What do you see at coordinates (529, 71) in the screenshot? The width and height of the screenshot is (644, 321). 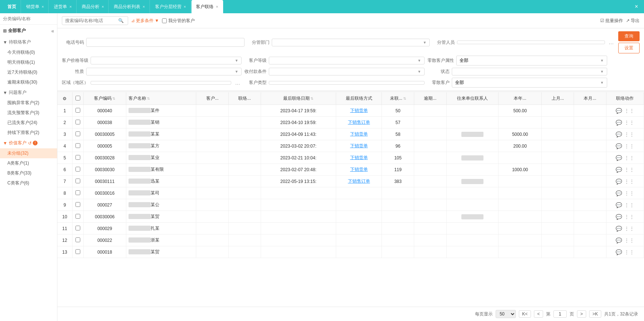 I see `status-select: ▼` at bounding box center [529, 71].